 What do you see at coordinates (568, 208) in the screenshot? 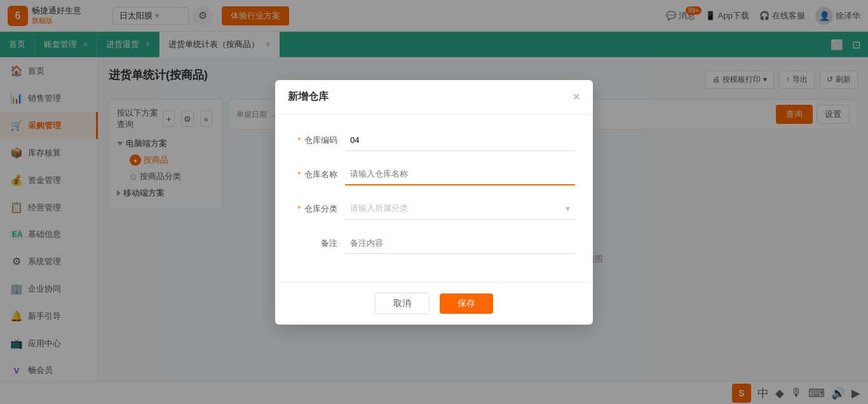
I see `select-arrow-icon: ▾` at bounding box center [568, 208].